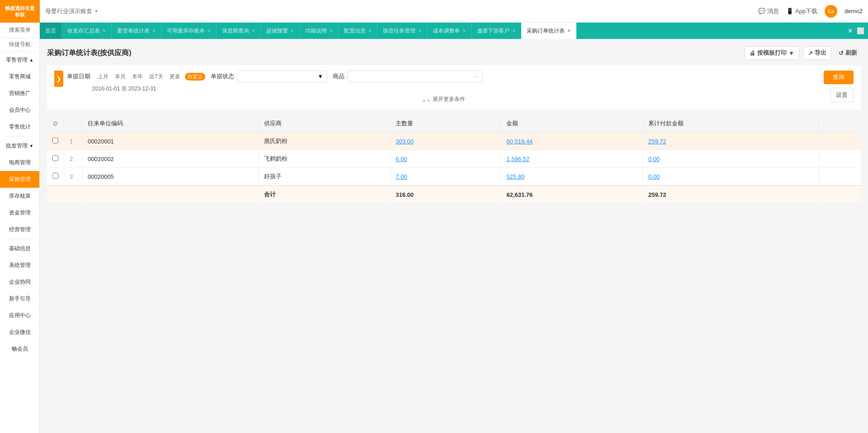 The height and width of the screenshot is (433, 868). What do you see at coordinates (55, 124) in the screenshot?
I see `gear-icon: ⚙` at bounding box center [55, 124].